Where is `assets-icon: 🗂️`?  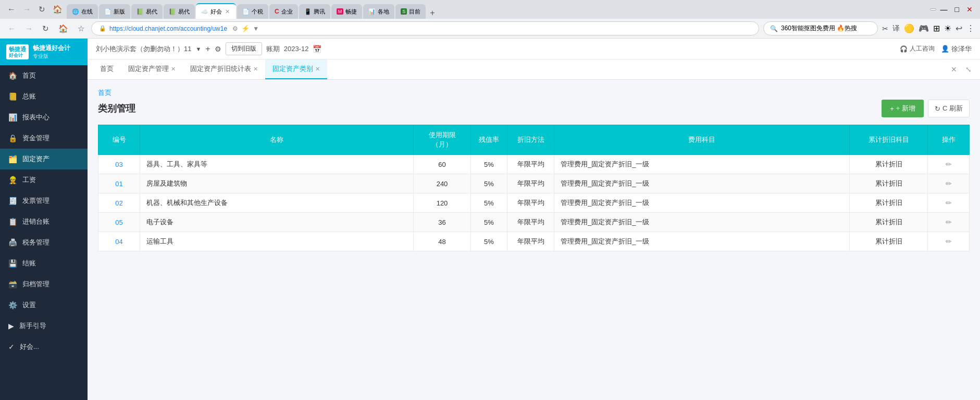
assets-icon: 🗂️ is located at coordinates (13, 159).